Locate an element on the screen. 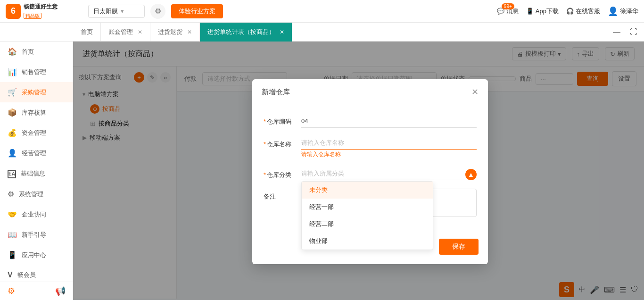  system-icon: ⚙ is located at coordinates (11, 194).